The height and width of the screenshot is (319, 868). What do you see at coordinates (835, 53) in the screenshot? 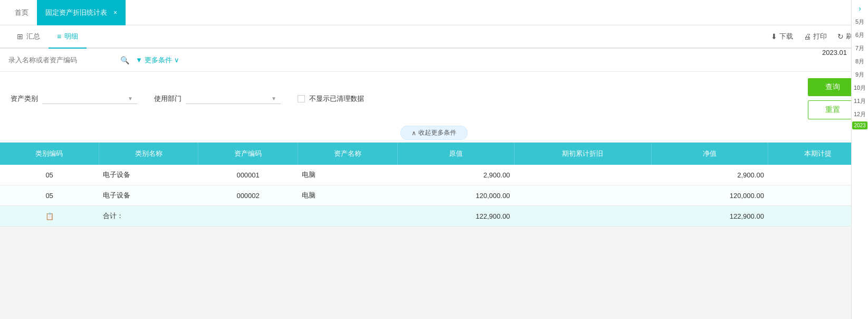
I see `date-indicator: 2023.01` at bounding box center [835, 53].